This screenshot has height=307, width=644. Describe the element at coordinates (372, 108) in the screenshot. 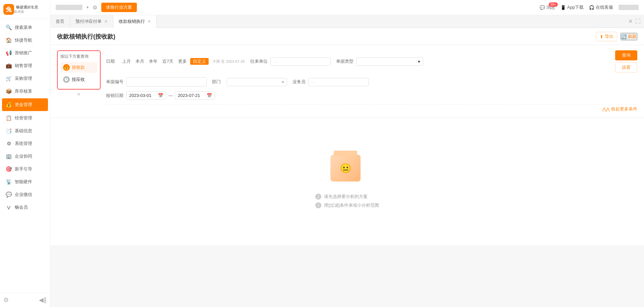

I see `collapse-more-btn: ⋀⋀ 收起更多条件` at that location.